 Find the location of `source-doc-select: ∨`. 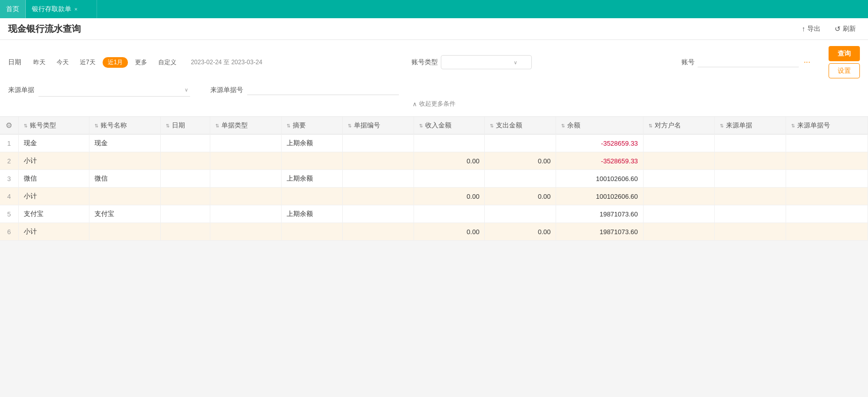

source-doc-select: ∨ is located at coordinates (114, 90).